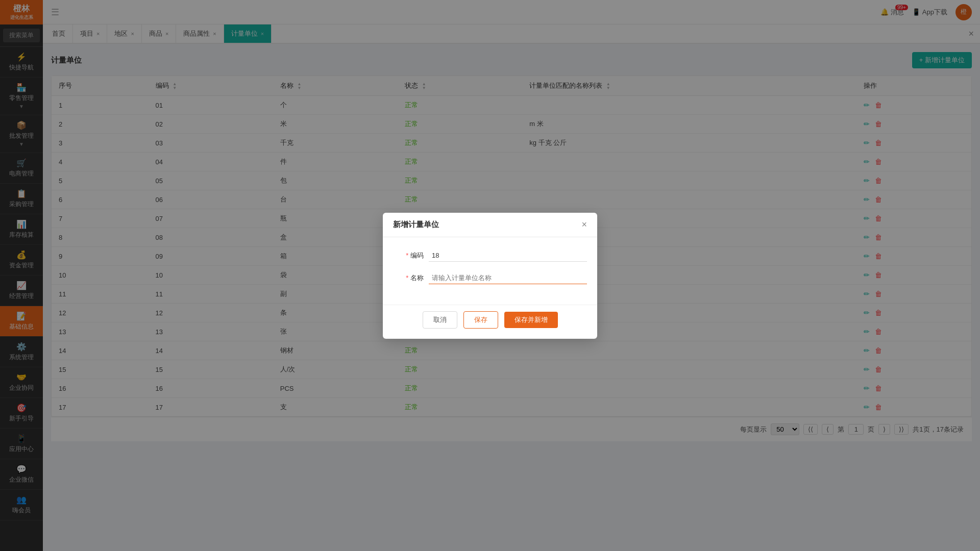 This screenshot has width=980, height=551. Describe the element at coordinates (490, 321) in the screenshot. I see `modal-footer: 取消 保存 保存并新增` at that location.